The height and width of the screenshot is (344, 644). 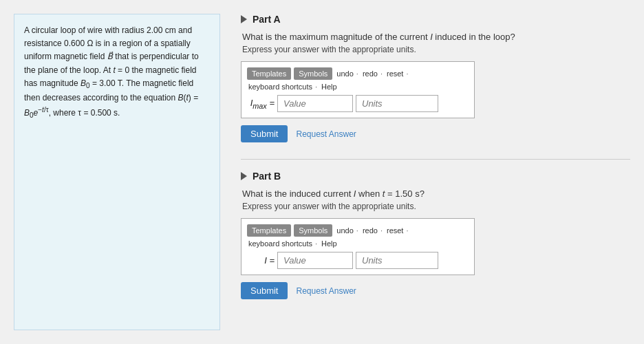 What do you see at coordinates (436, 206) in the screenshot?
I see `part-b-subtext: Express your answer with the appropriate…` at bounding box center [436, 206].